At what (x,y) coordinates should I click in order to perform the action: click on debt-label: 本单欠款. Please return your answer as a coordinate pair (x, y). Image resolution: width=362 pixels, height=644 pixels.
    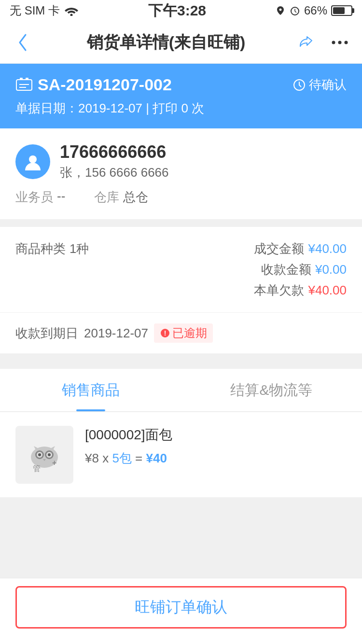
    Looking at the image, I should click on (279, 291).